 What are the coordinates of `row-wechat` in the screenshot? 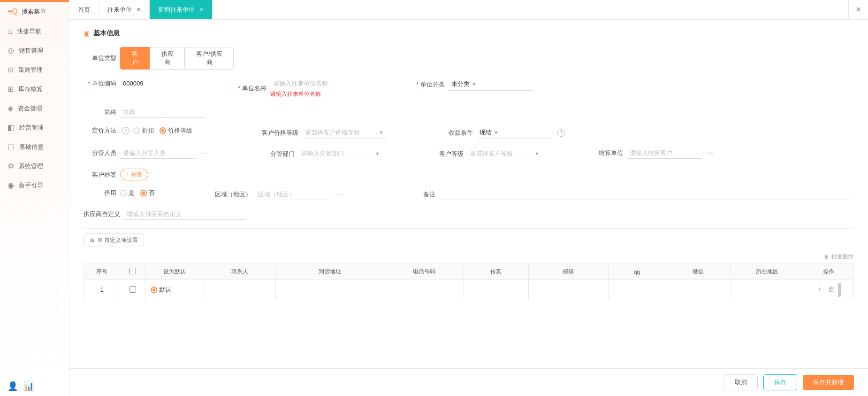 It's located at (698, 290).